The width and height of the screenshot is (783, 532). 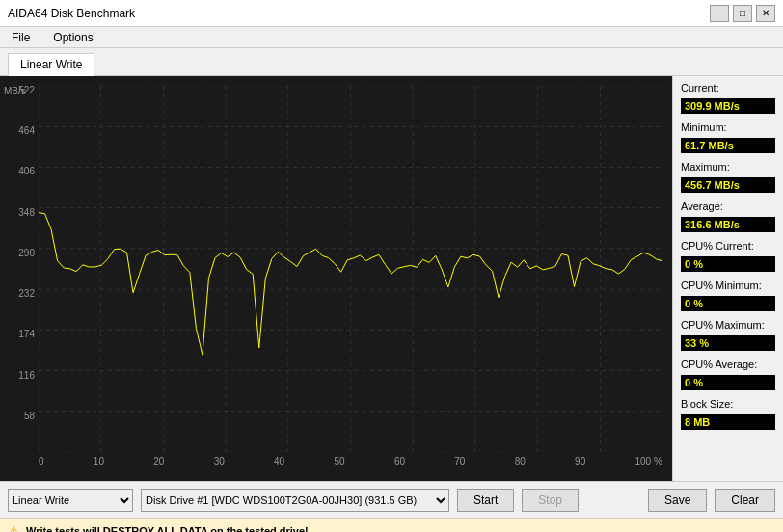 What do you see at coordinates (27, 91) in the screenshot?
I see `y-label-522: 522` at bounding box center [27, 91].